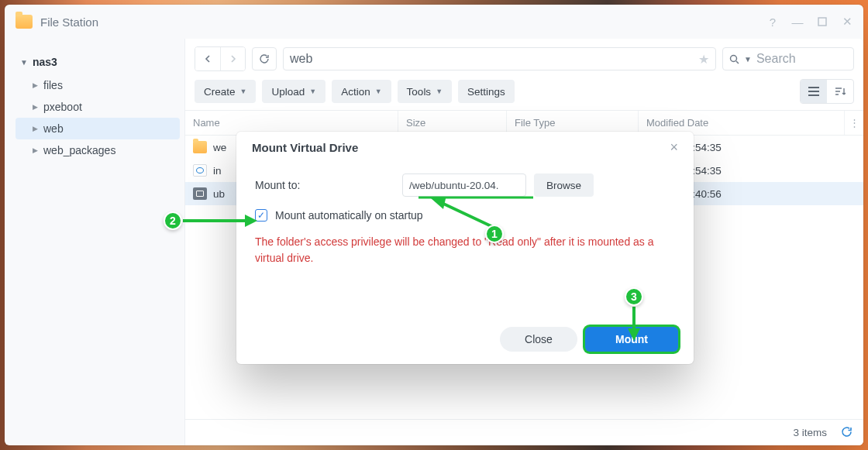 This screenshot has height=450, width=868. I want to click on sidebar-item-web: ▶web, so click(98, 129).